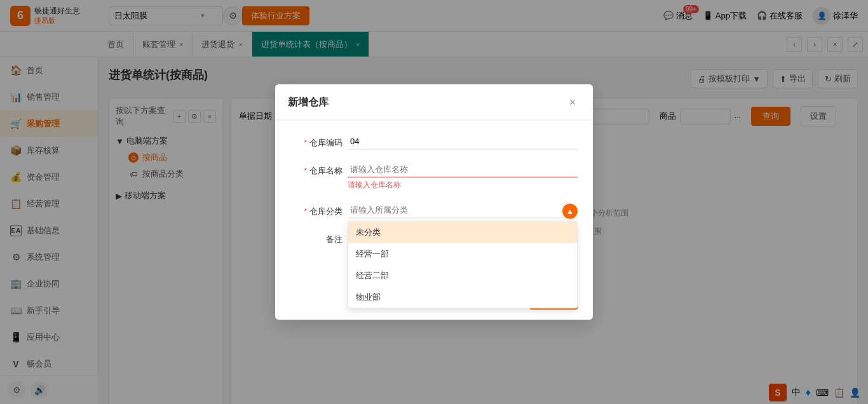  What do you see at coordinates (308, 102) in the screenshot?
I see `modal-title: 新增仓库` at bounding box center [308, 102].